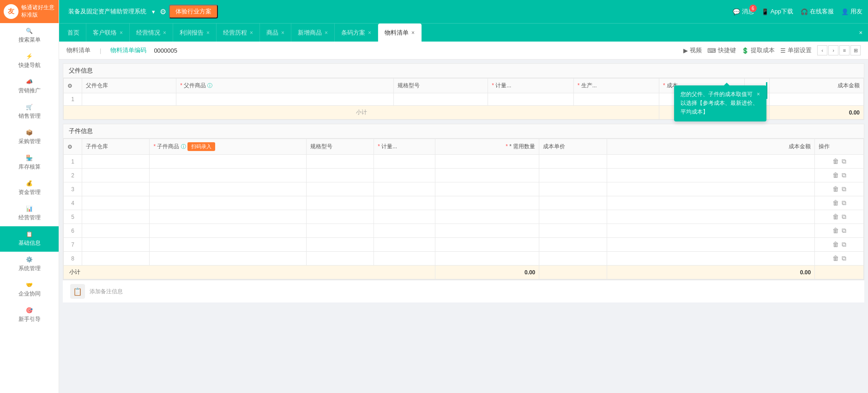 The width and height of the screenshot is (868, 393). Describe the element at coordinates (195, 33) in the screenshot. I see `tab-profit: 利润报告 ×` at that location.